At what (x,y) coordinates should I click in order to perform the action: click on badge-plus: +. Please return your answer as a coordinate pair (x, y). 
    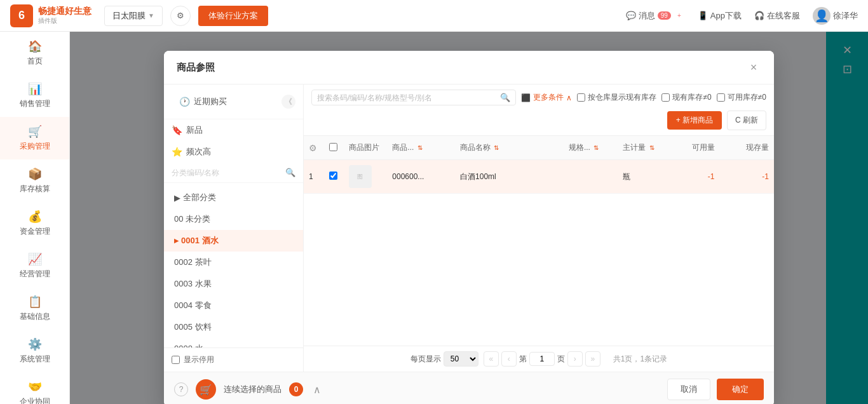
    Looking at the image, I should click on (679, 15).